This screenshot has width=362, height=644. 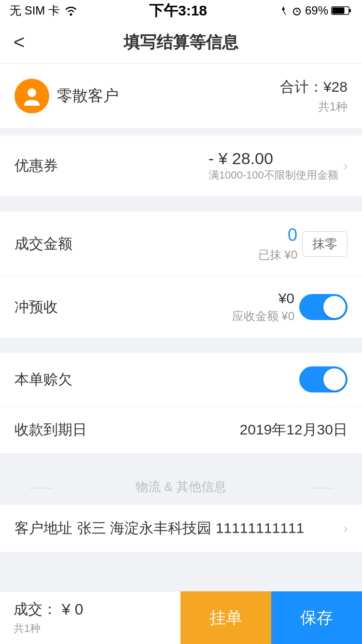 What do you see at coordinates (323, 379) in the screenshot?
I see `credit-toggle` at bounding box center [323, 379].